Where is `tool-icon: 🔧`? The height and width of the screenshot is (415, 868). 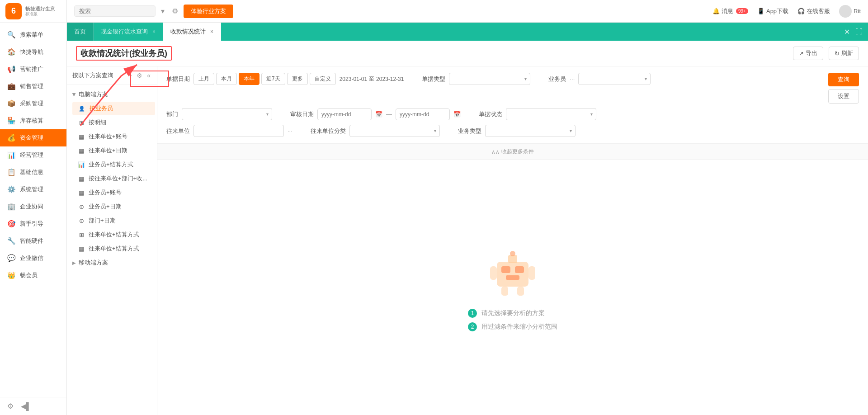 tool-icon: 🔧 is located at coordinates (11, 241).